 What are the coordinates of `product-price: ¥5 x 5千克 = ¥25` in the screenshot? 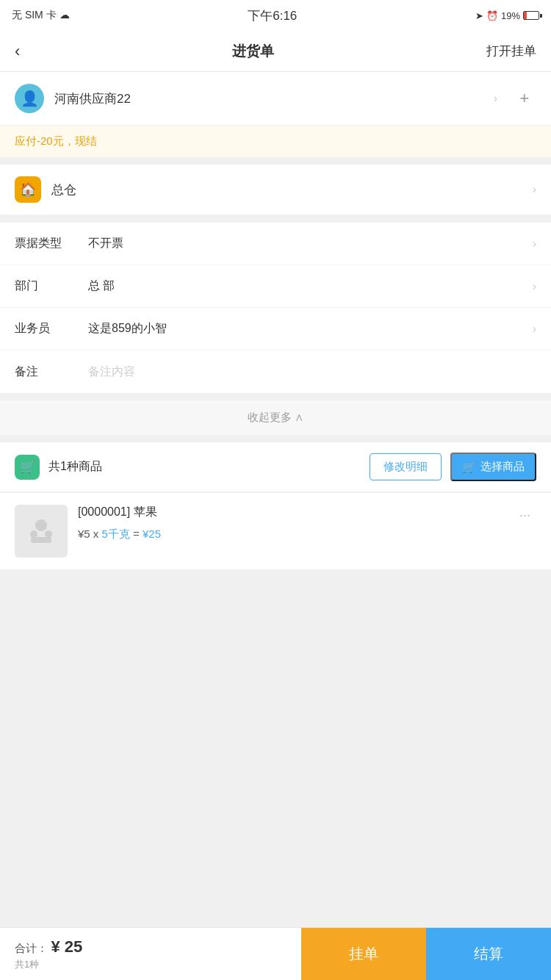 It's located at (295, 535).